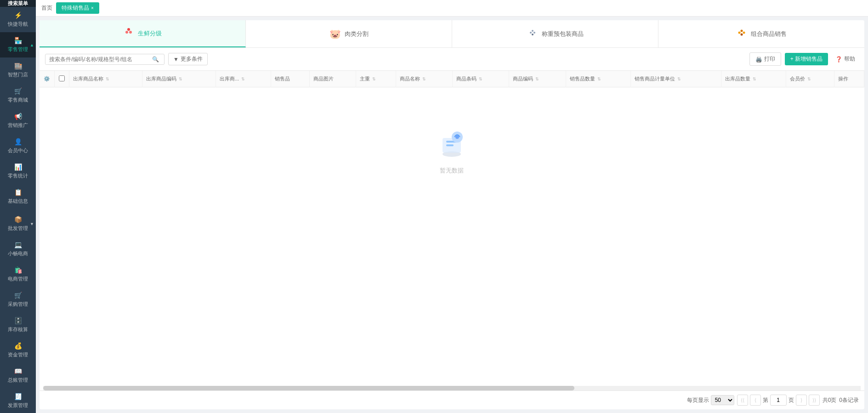 This screenshot has height=413, width=868. I want to click on next-page-button: ⟩, so click(801, 400).